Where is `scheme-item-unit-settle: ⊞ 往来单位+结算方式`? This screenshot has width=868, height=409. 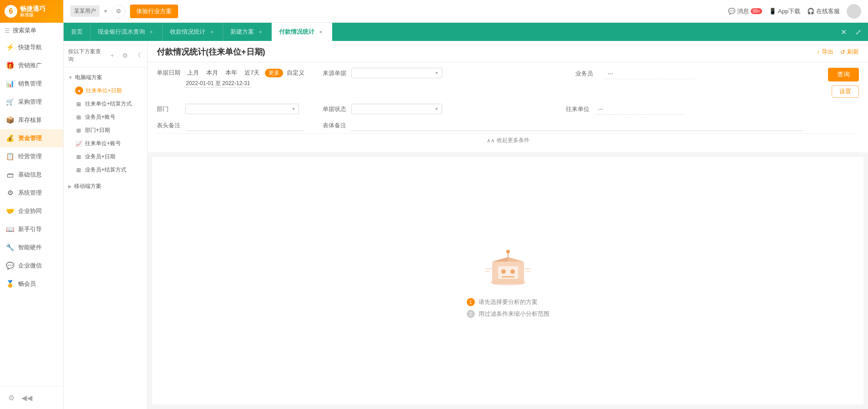 scheme-item-unit-settle: ⊞ 往来单位+结算方式 is located at coordinates (105, 104).